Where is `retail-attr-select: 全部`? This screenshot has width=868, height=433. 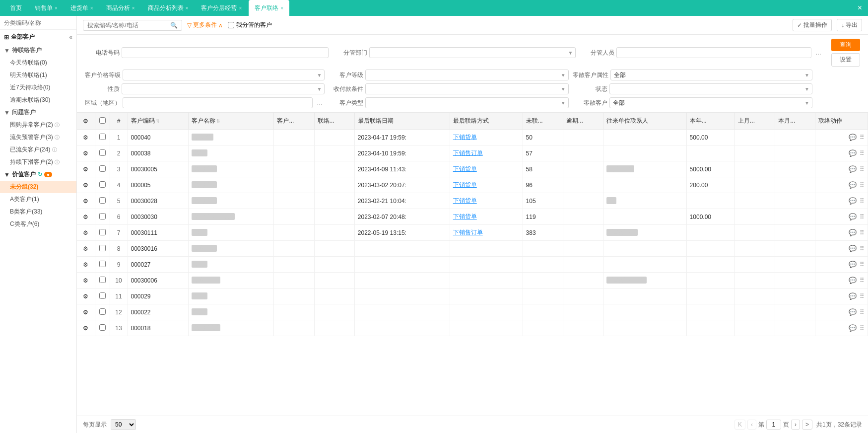 retail-attr-select: 全部 is located at coordinates (712, 75).